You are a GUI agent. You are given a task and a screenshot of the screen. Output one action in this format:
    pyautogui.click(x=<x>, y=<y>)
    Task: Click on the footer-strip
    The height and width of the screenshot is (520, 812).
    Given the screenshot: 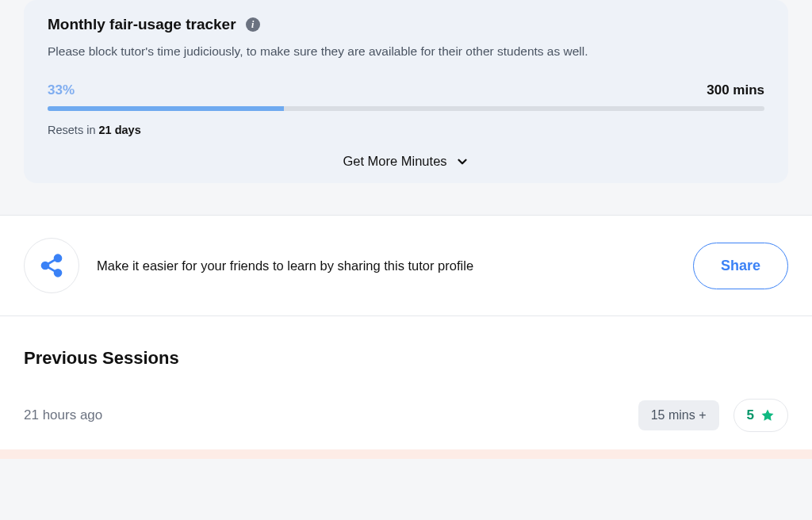 What is the action you would take?
    pyautogui.click(x=406, y=454)
    